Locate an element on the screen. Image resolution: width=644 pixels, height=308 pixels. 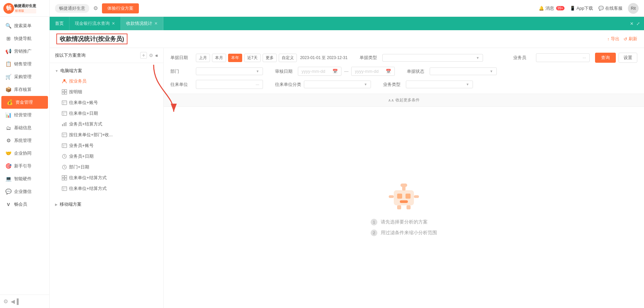
sidebar-item-enterprise: 🤝 企业协同 is located at coordinates (25, 153).